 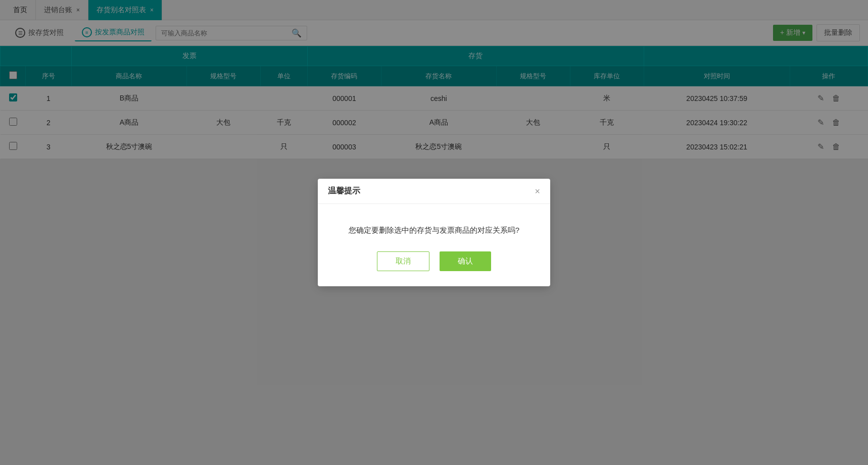 What do you see at coordinates (434, 269) in the screenshot?
I see `dialog-footer: 取消 确认` at bounding box center [434, 269].